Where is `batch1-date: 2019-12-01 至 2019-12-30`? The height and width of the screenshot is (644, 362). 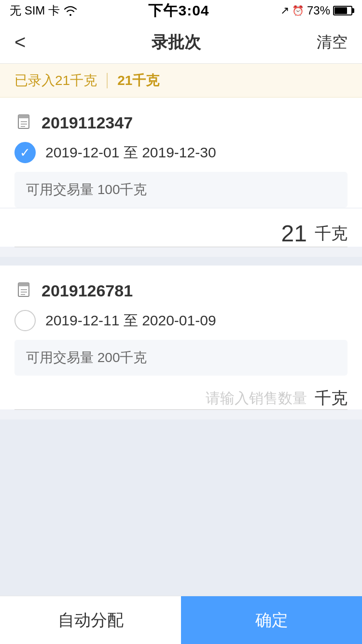
batch1-date: 2019-12-01 至 2019-12-30 is located at coordinates (131, 153).